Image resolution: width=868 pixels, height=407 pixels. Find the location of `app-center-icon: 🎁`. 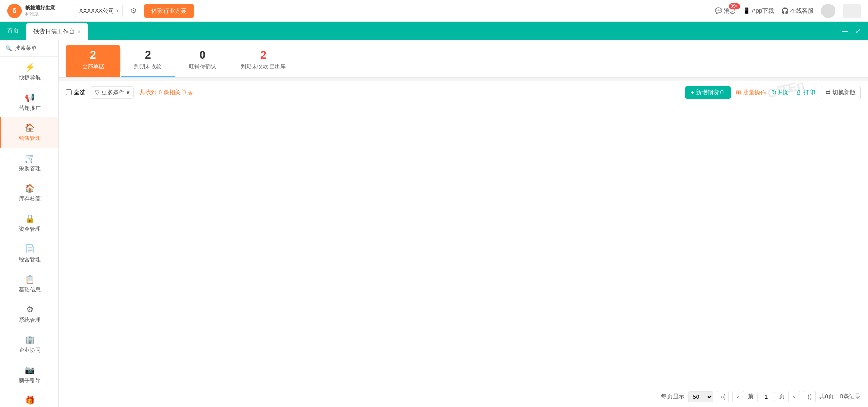

app-center-icon: 🎁 is located at coordinates (30, 400).